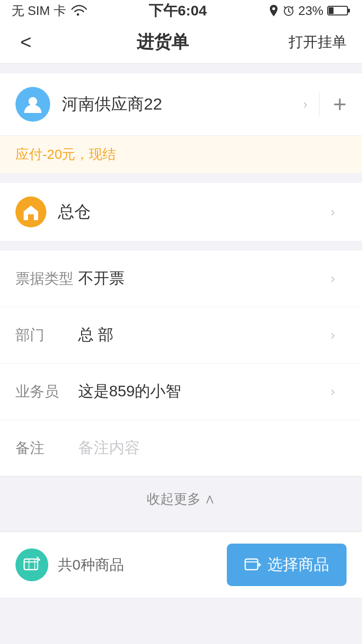 This screenshot has height=644, width=362. I want to click on back-button: <, so click(26, 42).